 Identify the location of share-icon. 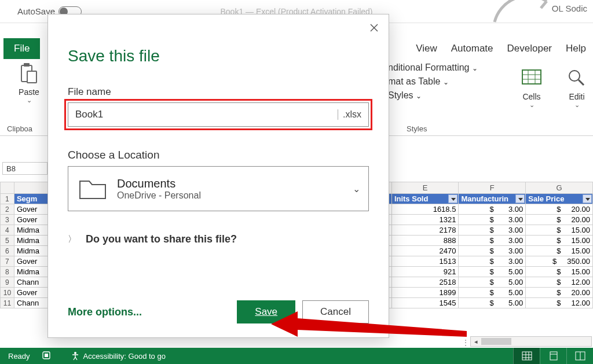
(518, 12).